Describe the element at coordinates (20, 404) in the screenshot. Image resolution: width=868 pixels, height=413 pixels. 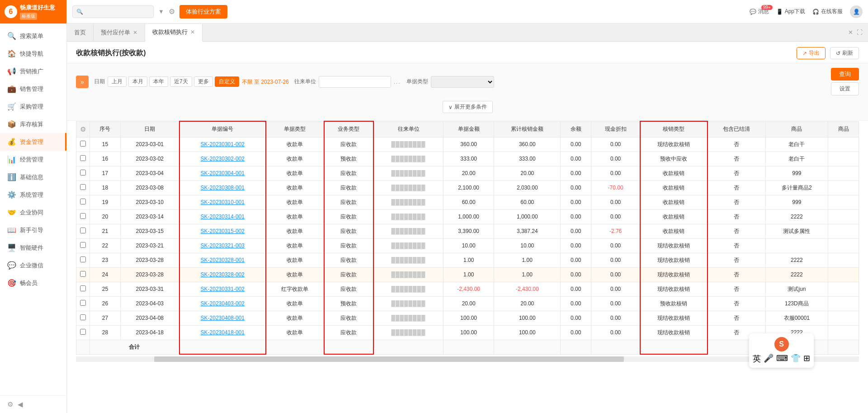
I see `collapse-button: ◀` at that location.